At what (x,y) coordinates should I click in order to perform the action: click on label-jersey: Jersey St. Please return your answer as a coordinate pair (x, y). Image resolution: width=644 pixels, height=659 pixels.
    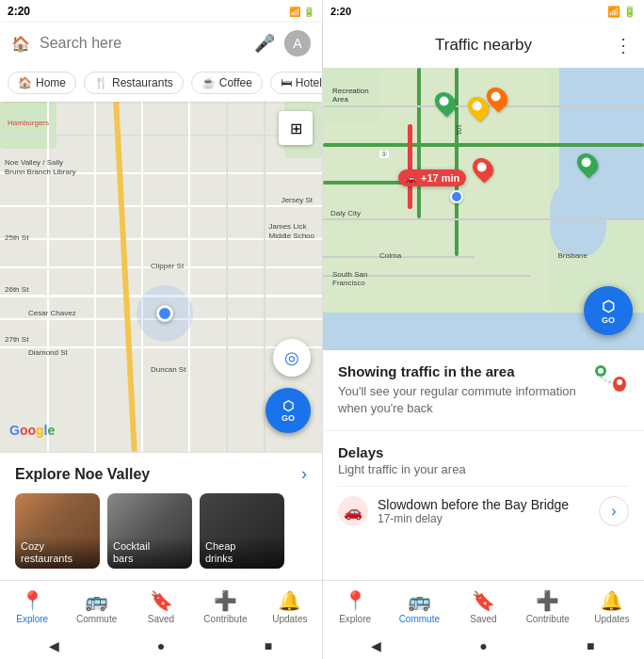
    Looking at the image, I should click on (298, 200).